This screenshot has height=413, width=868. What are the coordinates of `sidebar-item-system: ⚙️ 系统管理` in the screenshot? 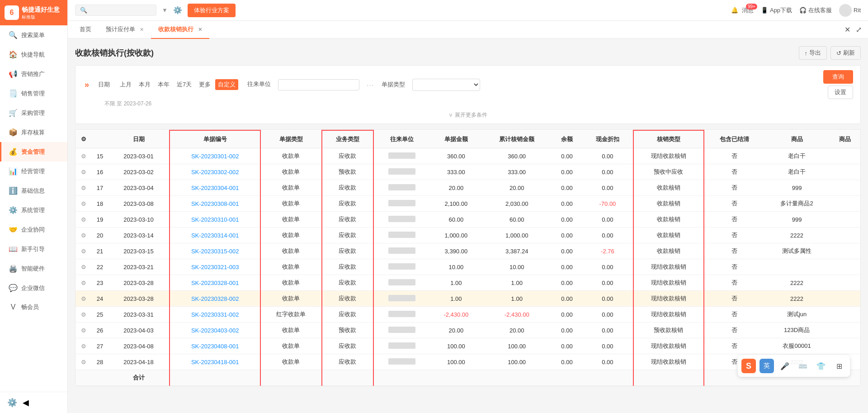 It's located at (33, 210).